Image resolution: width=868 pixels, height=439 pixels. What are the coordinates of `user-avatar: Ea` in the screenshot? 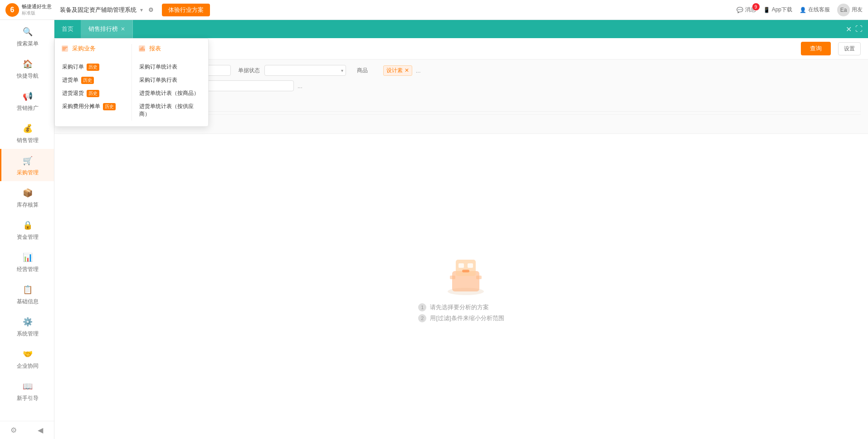 It's located at (844, 10).